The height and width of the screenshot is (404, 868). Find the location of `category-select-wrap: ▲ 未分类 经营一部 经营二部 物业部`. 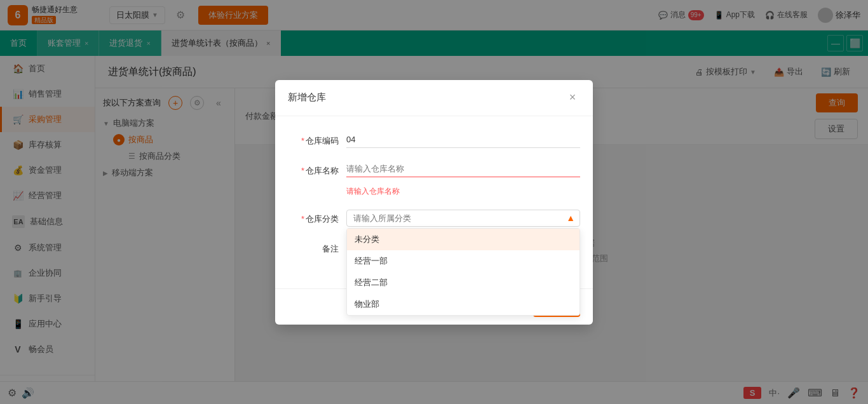

category-select-wrap: ▲ 未分类 经营一部 经营二部 物业部 is located at coordinates (463, 219).